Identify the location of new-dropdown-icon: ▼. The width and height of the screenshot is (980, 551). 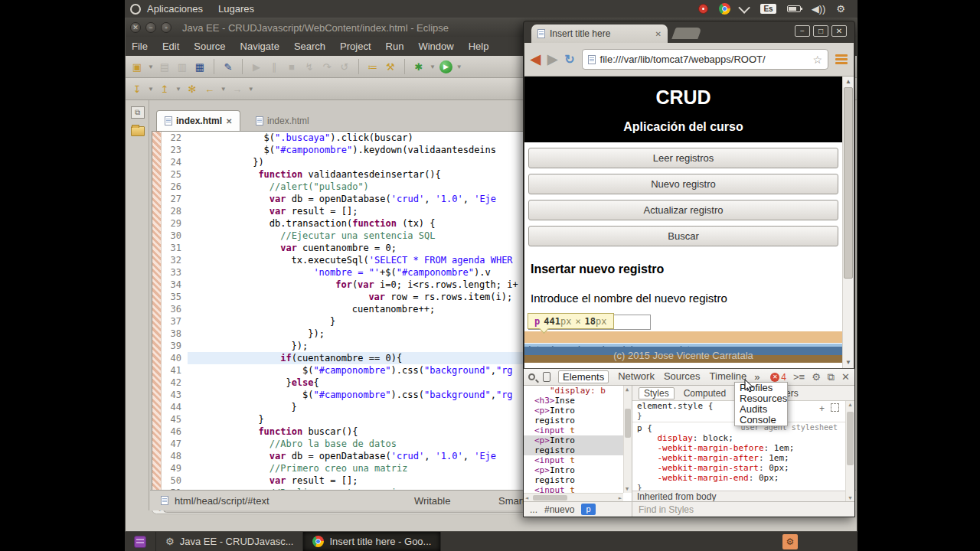
(151, 67).